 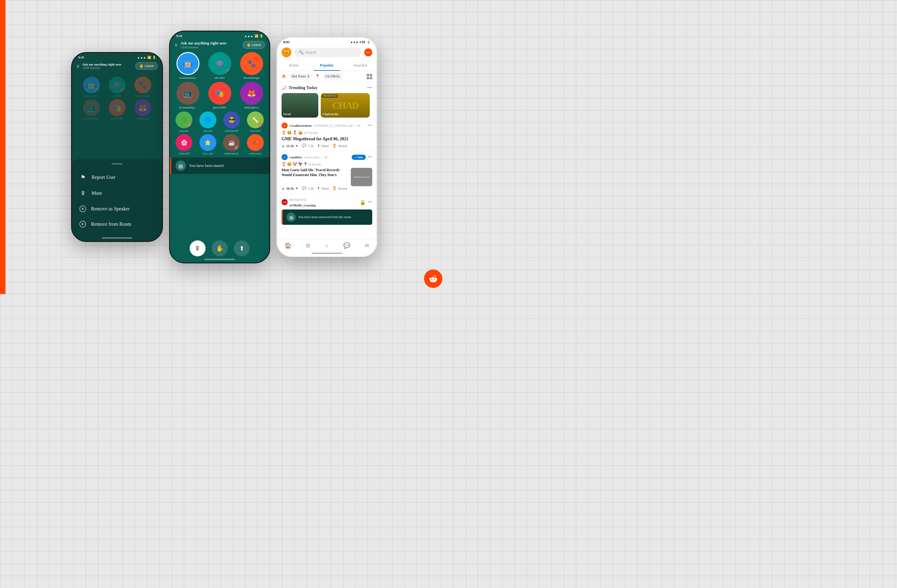 What do you see at coordinates (327, 211) in the screenshot?
I see `post-promoted: OR PROMOTED u/OReilly_Learning 🔒 ••• 🤖 Y…` at bounding box center [327, 211].